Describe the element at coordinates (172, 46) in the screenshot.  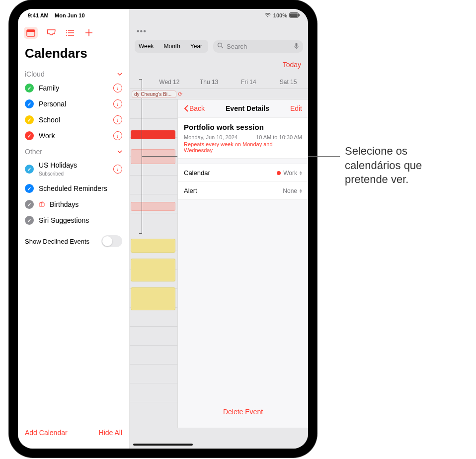
I see `seg-month: Month` at that location.